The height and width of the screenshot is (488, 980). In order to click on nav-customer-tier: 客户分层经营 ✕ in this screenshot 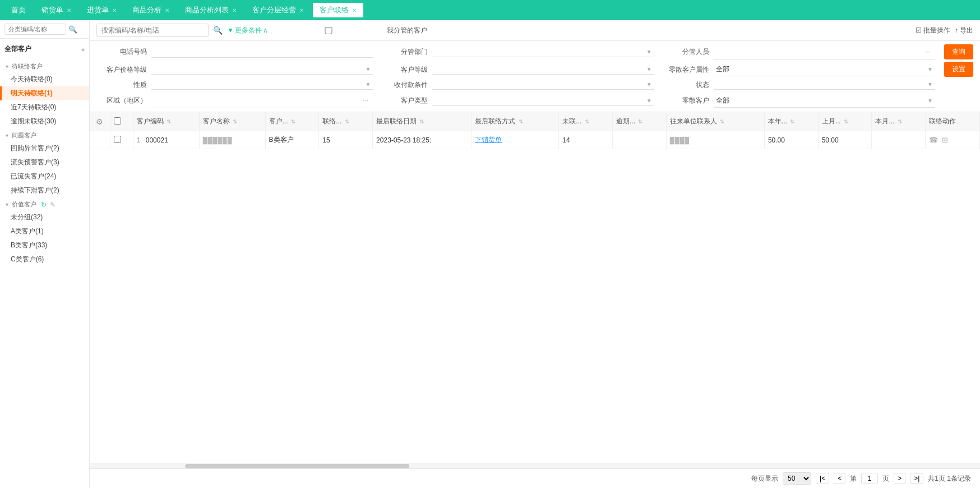, I will do `click(278, 10)`.